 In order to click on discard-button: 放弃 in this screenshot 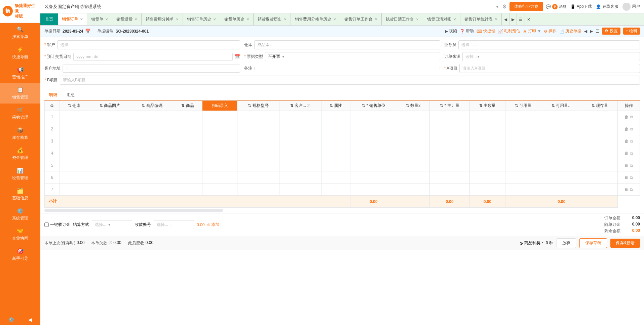, I will do `click(566, 243)`.